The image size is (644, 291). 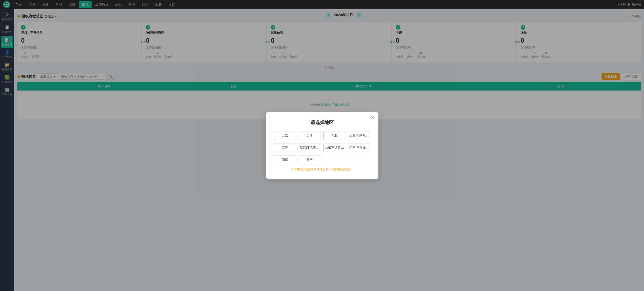 What do you see at coordinates (373, 118) in the screenshot?
I see `modal-close-button: ✕` at bounding box center [373, 118].